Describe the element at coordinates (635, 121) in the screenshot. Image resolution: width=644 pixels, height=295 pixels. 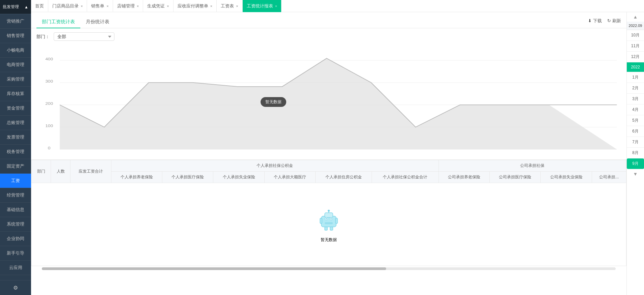
I see `month-item-may: 5月` at that location.